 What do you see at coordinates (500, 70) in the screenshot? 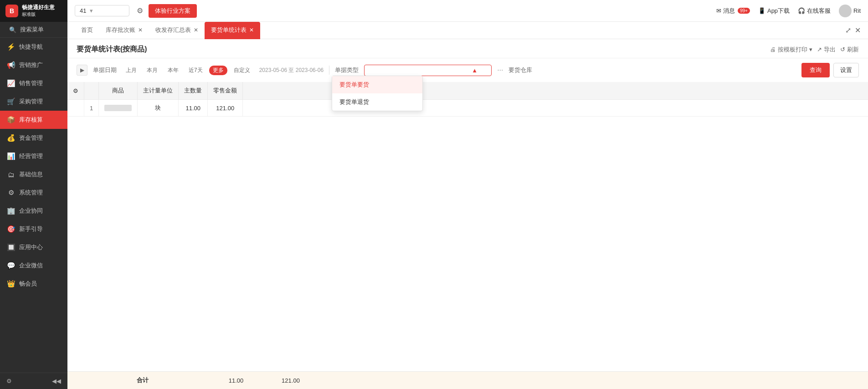
I see `filter-more-icon: ···` at bounding box center [500, 70].